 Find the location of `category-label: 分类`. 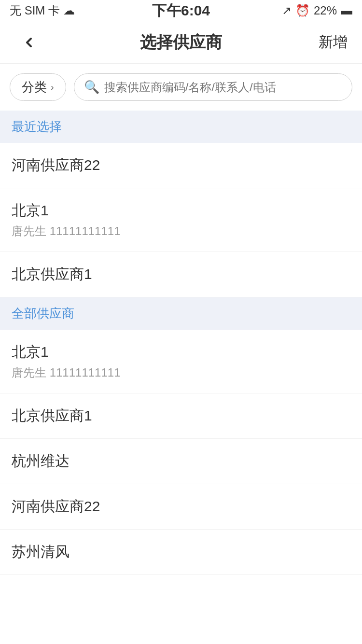

category-label: 分类 is located at coordinates (34, 87).